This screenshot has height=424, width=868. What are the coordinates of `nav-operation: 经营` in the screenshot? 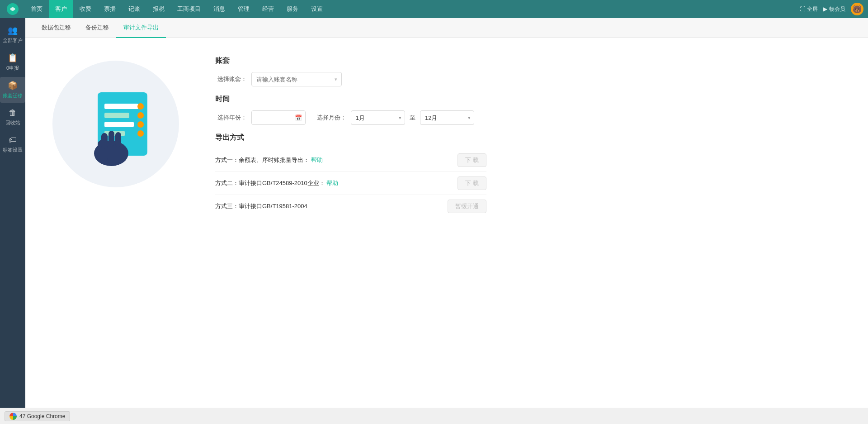 It's located at (268, 9).